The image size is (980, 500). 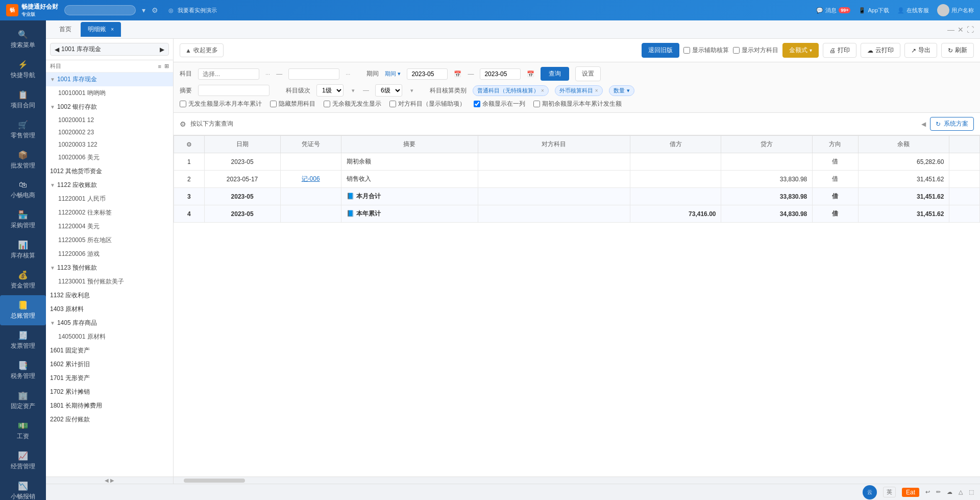 What do you see at coordinates (160, 66) in the screenshot?
I see `tree-collapse-all: ≡` at bounding box center [160, 66].